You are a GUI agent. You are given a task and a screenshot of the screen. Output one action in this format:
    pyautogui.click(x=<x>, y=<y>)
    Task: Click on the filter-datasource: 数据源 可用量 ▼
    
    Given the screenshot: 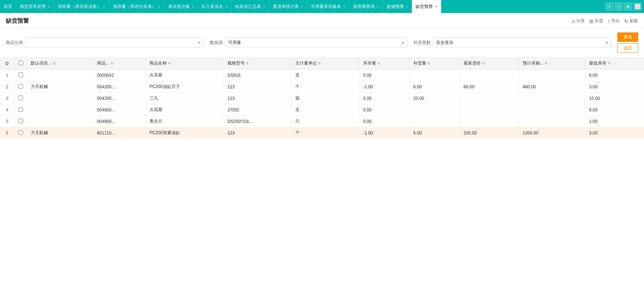 What is the action you would take?
    pyautogui.click(x=309, y=43)
    